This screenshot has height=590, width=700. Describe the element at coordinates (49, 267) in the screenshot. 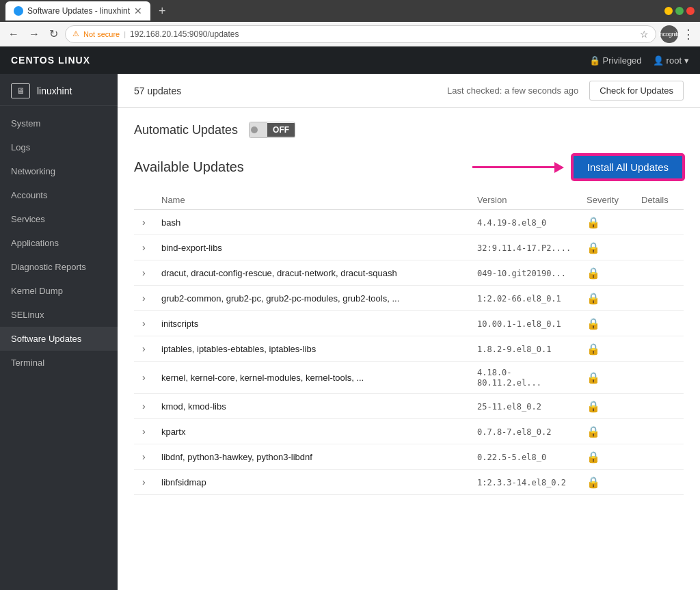

I see `sidebar-item-label: Diagnostic Reports` at that location.